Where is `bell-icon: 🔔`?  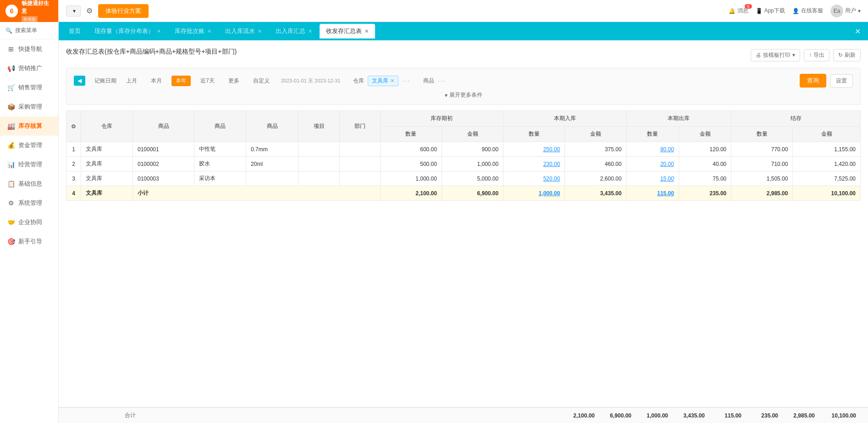 bell-icon: 🔔 is located at coordinates (732, 11).